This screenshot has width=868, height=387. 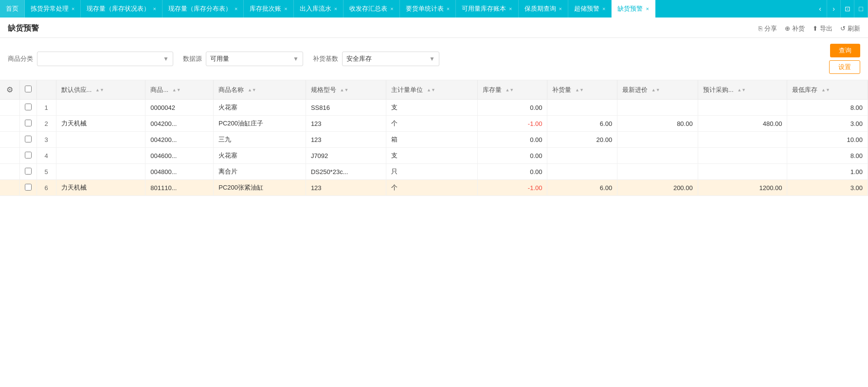 What do you see at coordinates (13, 9) in the screenshot?
I see `tab-item-0: 首页` at bounding box center [13, 9].